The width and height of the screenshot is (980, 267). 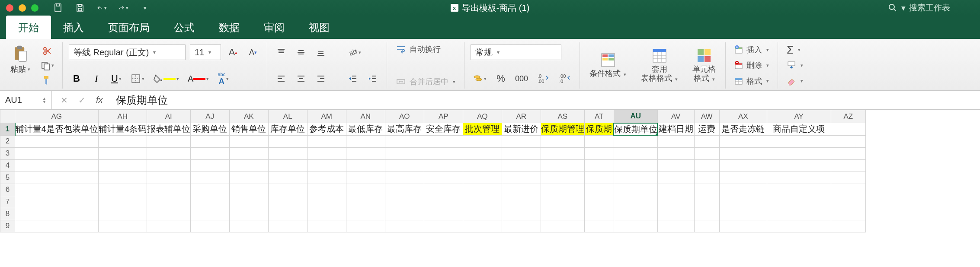 I want to click on increase-decimal-button: .0.00, so click(x=543, y=79).